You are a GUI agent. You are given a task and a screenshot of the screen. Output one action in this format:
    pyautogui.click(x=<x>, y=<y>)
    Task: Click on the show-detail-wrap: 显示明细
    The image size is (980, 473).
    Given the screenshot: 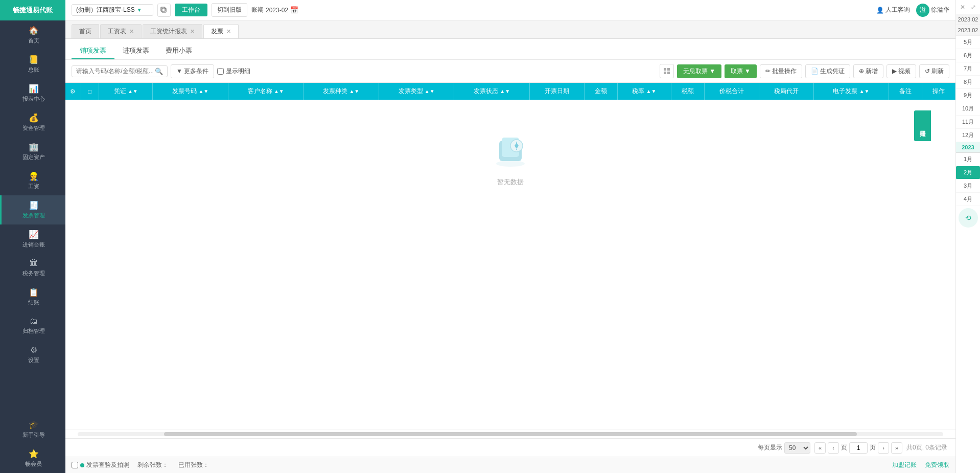 What is the action you would take?
    pyautogui.click(x=234, y=72)
    